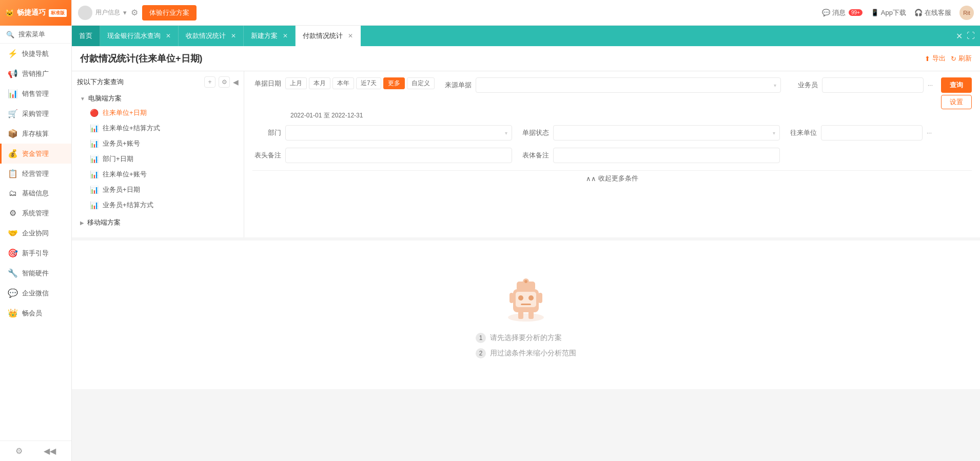 The height and width of the screenshot is (461, 980). What do you see at coordinates (211, 36) in the screenshot?
I see `tab-payment-stats: 收款情况统计✕` at bounding box center [211, 36].